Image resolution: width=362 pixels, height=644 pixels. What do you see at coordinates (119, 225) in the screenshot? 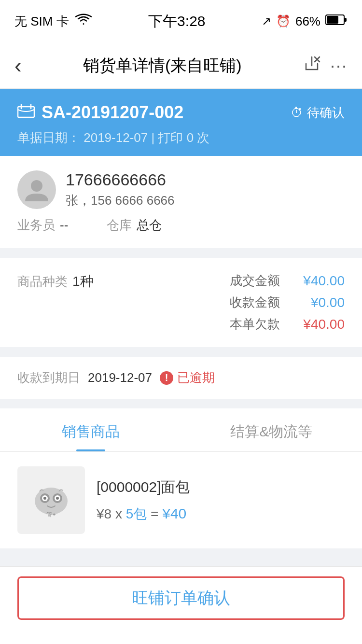
I see `warehouse-label: 仓库` at bounding box center [119, 225].